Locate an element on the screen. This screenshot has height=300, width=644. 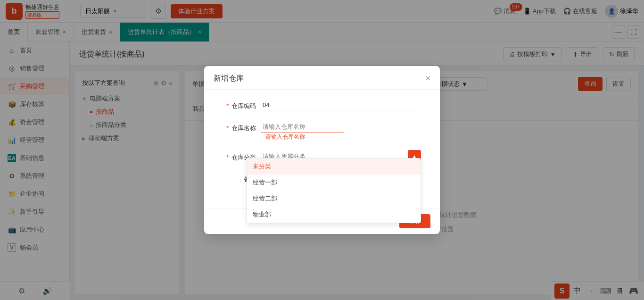
dropdown-option-ops2: 经营二部 is located at coordinates (334, 199).